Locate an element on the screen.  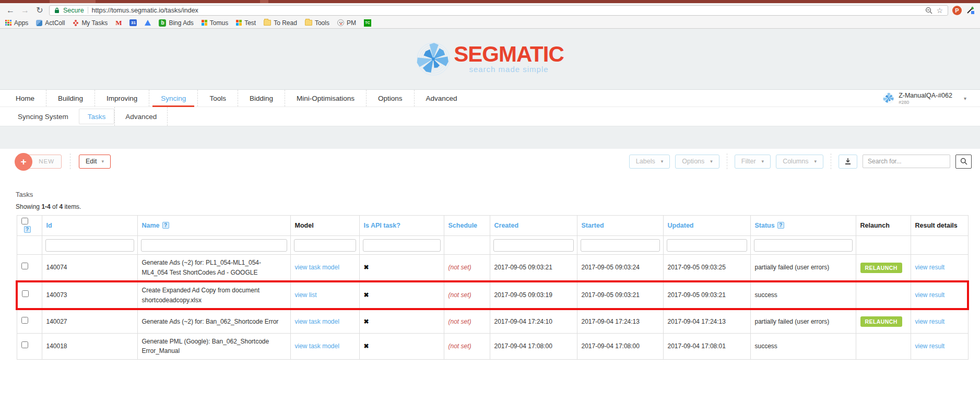
search-input is located at coordinates (906, 161).